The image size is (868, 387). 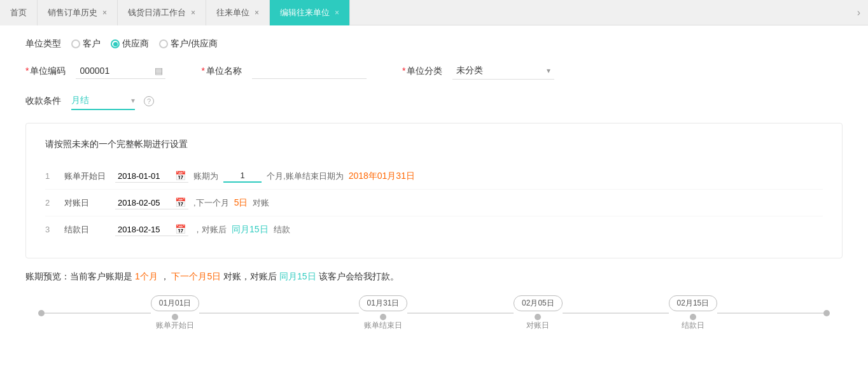 What do you see at coordinates (298, 276) in the screenshot?
I see `preview-part3: 同月15日` at bounding box center [298, 276].